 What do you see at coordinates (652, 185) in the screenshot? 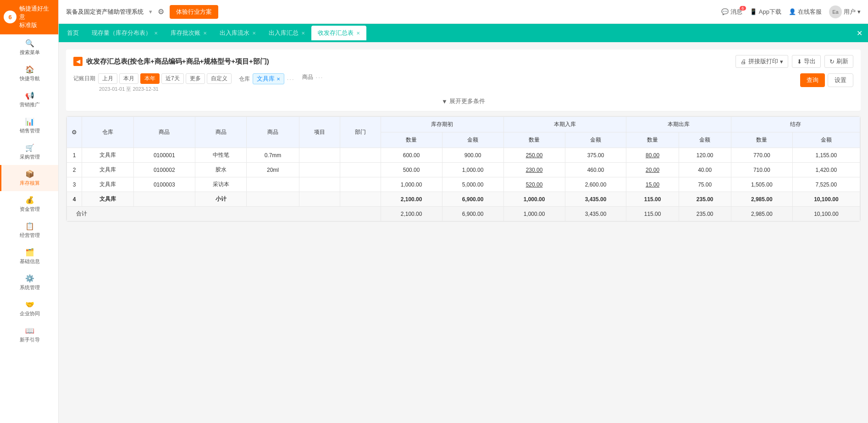
I see `cell-out-qty: 15.00` at bounding box center [652, 185].